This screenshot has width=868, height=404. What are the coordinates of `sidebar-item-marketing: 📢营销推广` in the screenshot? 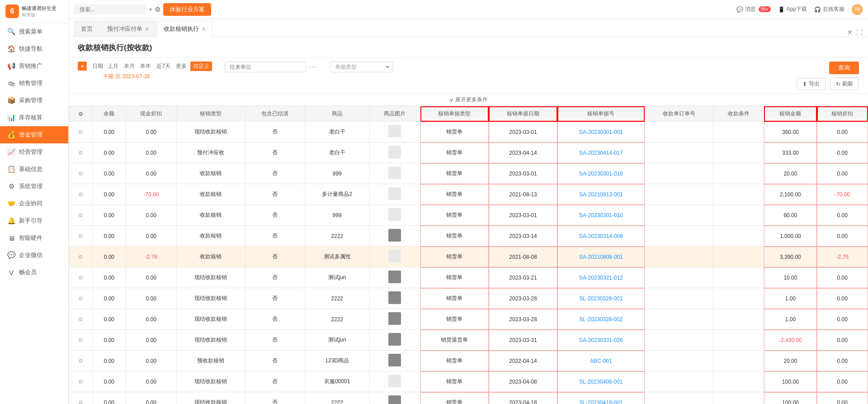 It's located at (34, 66).